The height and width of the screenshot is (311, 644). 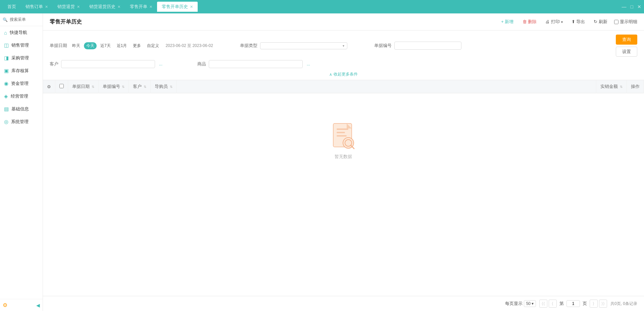 I want to click on close-tab-sales-return: ✕, so click(x=79, y=7).